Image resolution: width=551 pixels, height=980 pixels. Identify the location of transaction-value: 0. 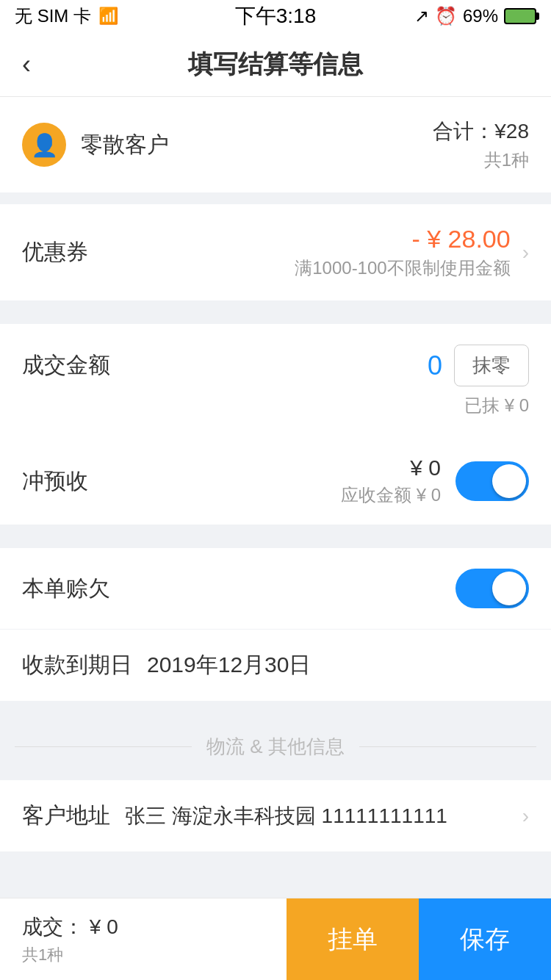
(435, 366).